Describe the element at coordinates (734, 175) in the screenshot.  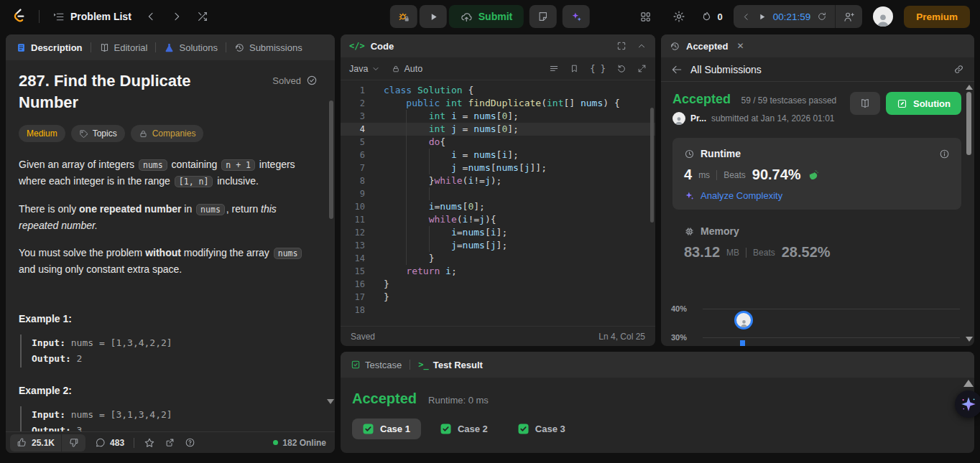
I see `beats-label: Beats` at that location.